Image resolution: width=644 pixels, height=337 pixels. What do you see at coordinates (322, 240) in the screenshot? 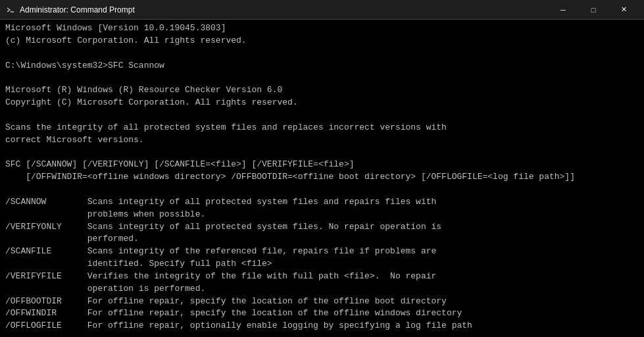
I see `terminal-line: performed.` at bounding box center [322, 240].